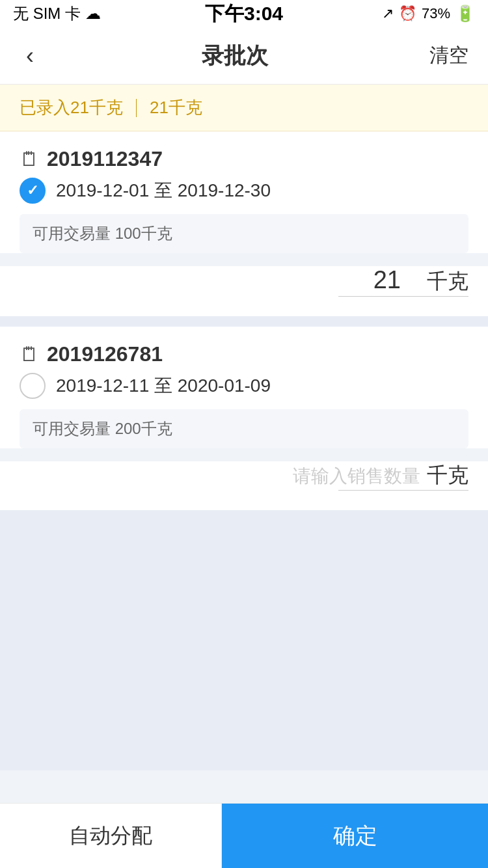 The width and height of the screenshot is (488, 868). I want to click on batch-date-row-1: 2019-12-01 至 2019-12-30, so click(244, 191).